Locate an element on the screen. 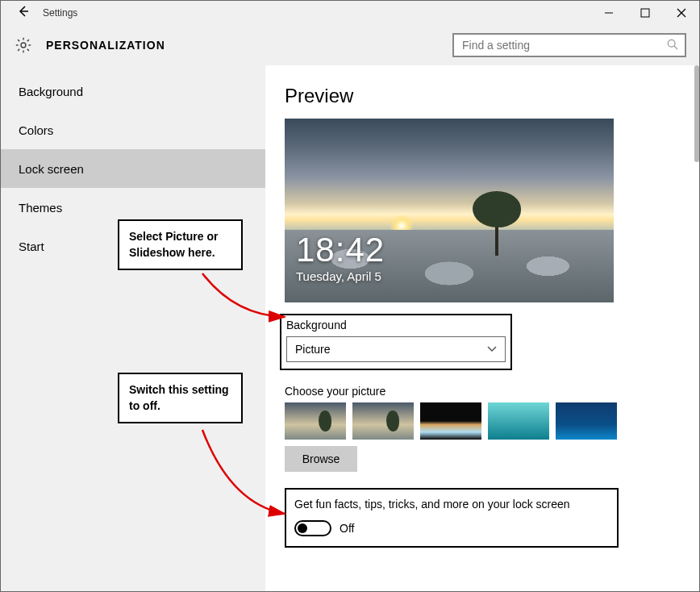  arrow-left-icon is located at coordinates (23, 11).